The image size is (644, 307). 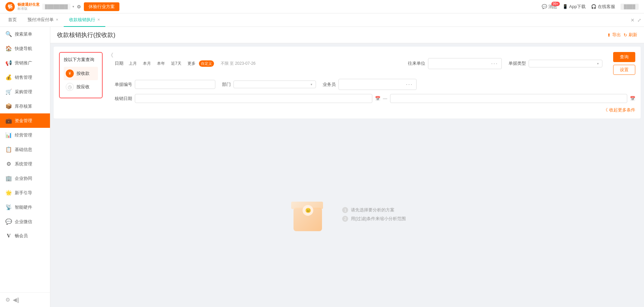 What do you see at coordinates (99, 19) in the screenshot?
I see `tab-receipt-verify-close: ✕` at bounding box center [99, 19].